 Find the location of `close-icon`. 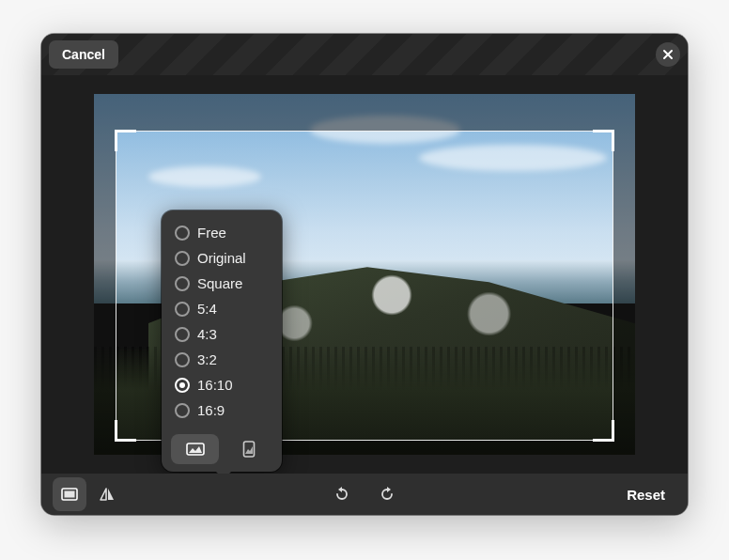

close-icon is located at coordinates (668, 54).